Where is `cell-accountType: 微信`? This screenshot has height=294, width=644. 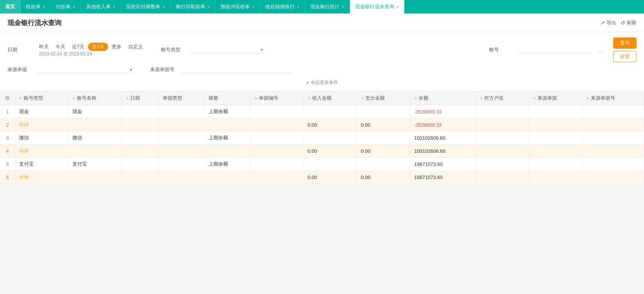 cell-accountType: 微信 is located at coordinates (42, 138).